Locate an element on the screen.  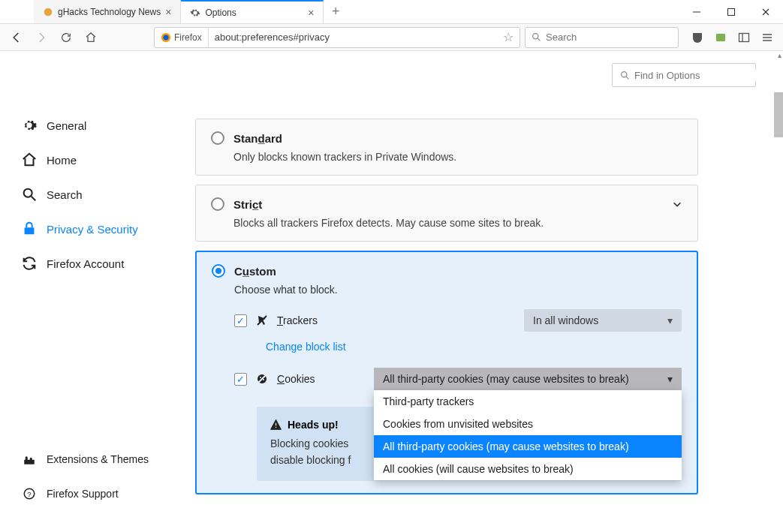
cookies-option: All cookies (will cause websites to brea… is located at coordinates (528, 469).